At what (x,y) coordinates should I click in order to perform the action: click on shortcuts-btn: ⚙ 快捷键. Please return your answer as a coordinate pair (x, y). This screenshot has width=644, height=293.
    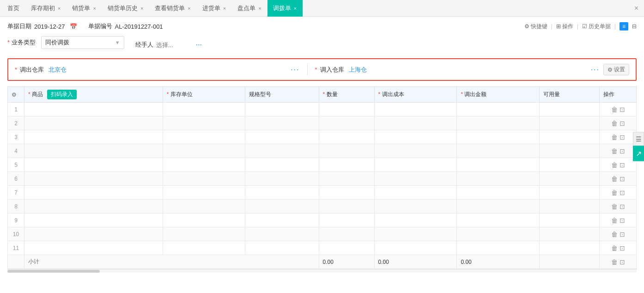
    Looking at the image, I should click on (536, 27).